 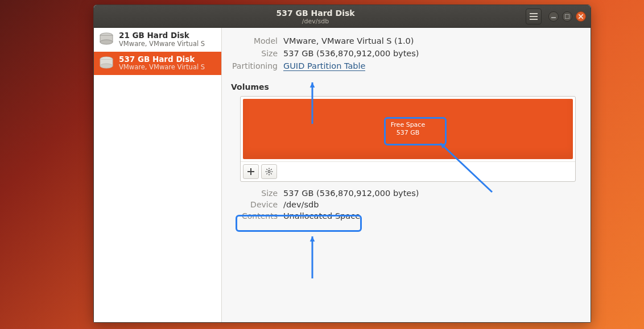 What do you see at coordinates (162, 36) in the screenshot?
I see `disk-item-title: 21 GB Hard Disk` at bounding box center [162, 36].